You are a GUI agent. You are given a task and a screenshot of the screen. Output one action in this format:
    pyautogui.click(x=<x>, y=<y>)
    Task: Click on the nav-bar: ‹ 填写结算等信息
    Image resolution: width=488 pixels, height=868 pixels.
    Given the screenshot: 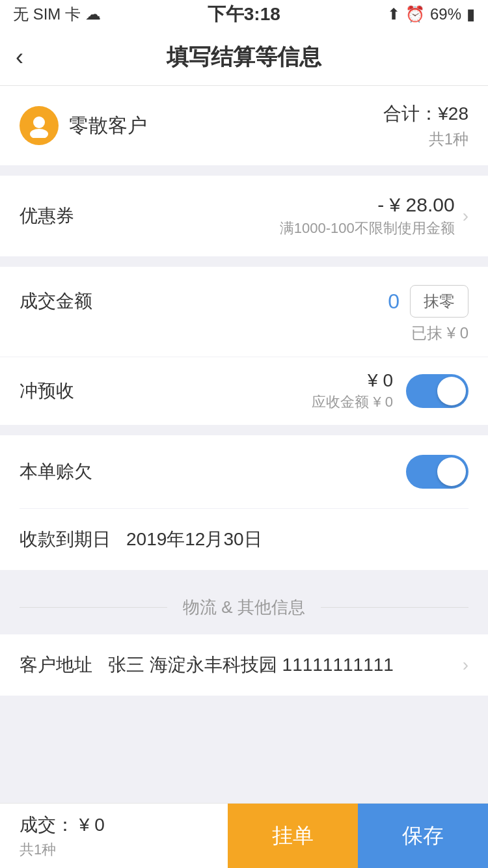 What is the action you would take?
    pyautogui.click(x=244, y=57)
    